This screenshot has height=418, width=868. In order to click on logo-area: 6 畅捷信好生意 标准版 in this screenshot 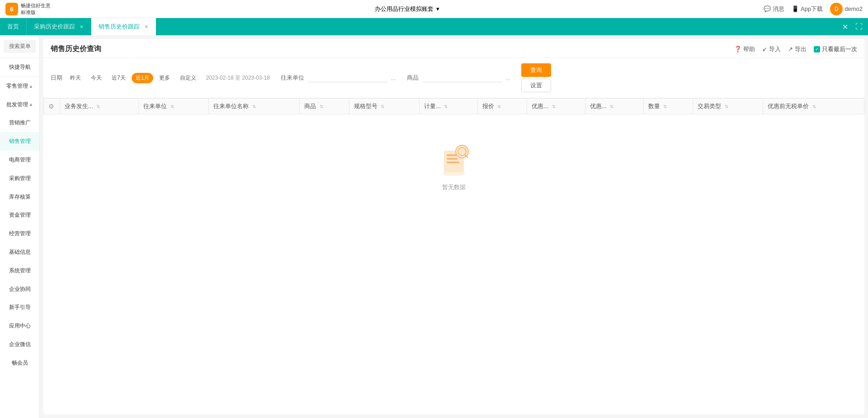, I will do `click(28, 9)`.